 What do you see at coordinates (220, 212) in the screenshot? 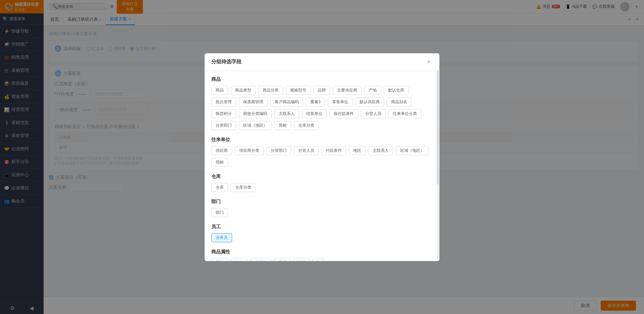
I see `field-tag: 部门` at bounding box center [220, 212].